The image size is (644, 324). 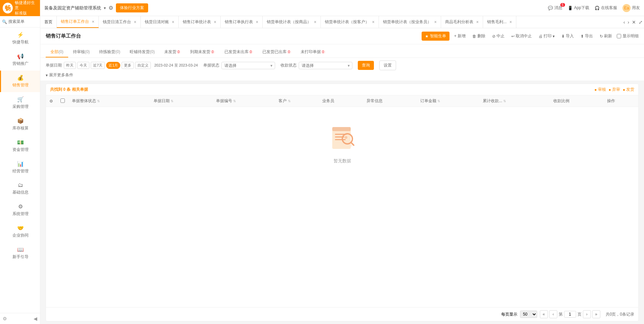 I want to click on message-item: 💬 消息 6, so click(x=555, y=8).